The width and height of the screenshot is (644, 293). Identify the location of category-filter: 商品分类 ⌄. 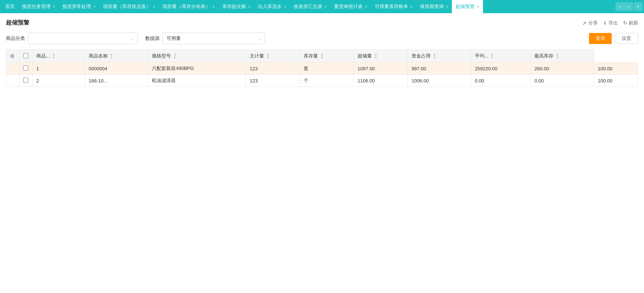
(72, 38).